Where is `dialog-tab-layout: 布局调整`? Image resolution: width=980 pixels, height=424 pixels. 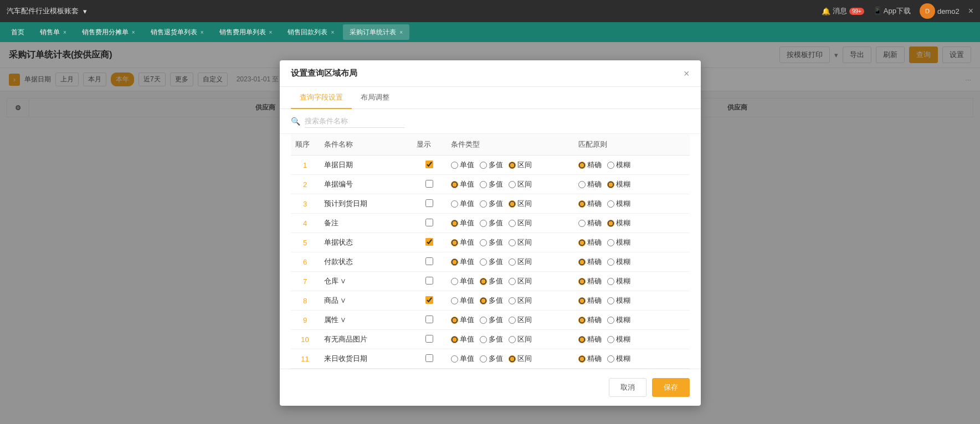 dialog-tab-layout: 布局调整 is located at coordinates (375, 98).